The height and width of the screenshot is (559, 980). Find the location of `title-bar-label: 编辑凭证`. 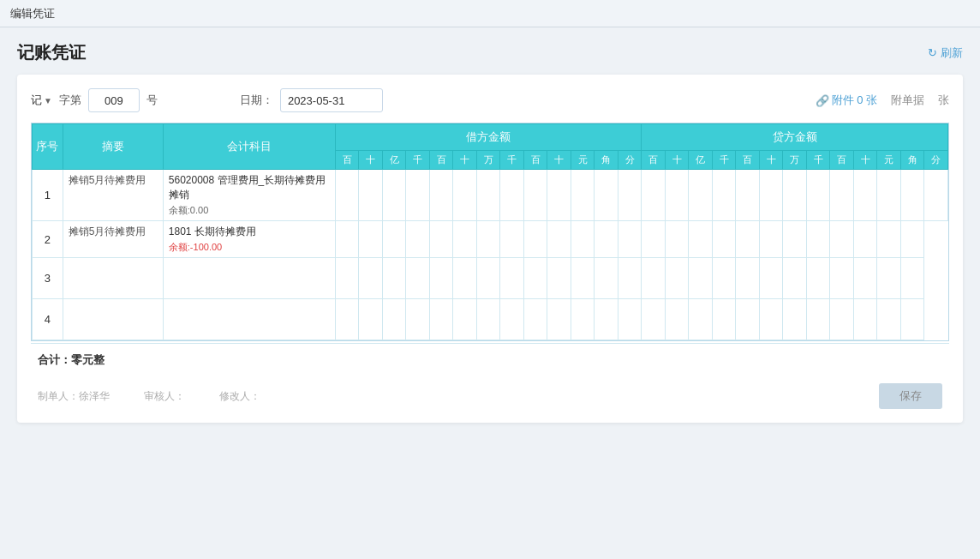

title-bar-label: 编辑凭证 is located at coordinates (33, 14).